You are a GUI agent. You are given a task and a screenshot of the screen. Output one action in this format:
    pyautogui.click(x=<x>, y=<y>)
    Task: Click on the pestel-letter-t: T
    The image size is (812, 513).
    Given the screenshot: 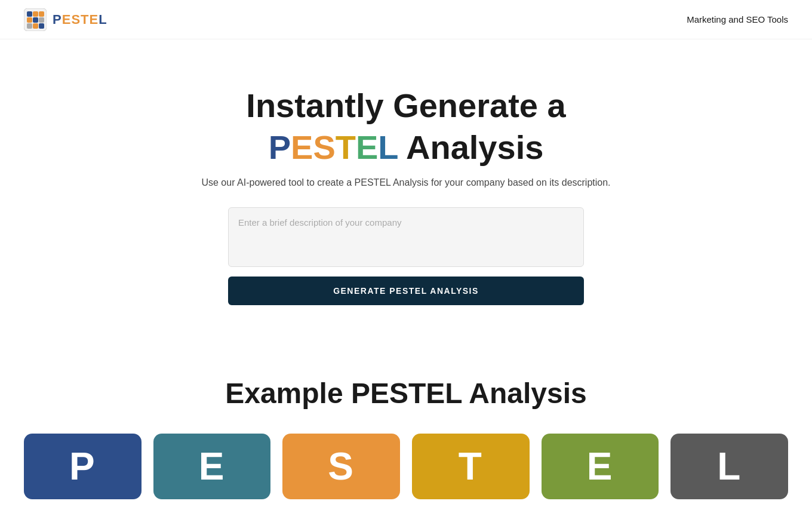 What is the action you would take?
    pyautogui.click(x=346, y=147)
    